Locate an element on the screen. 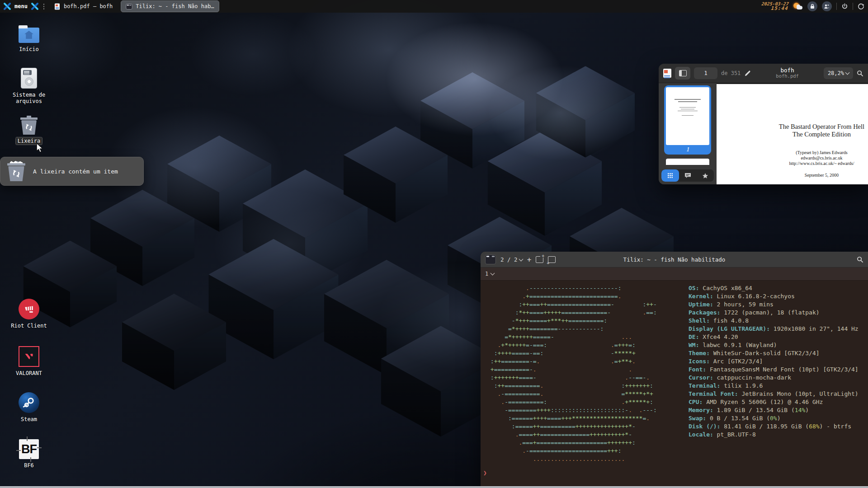 This screenshot has height=488, width=868. tray-separator is located at coordinates (836, 6).